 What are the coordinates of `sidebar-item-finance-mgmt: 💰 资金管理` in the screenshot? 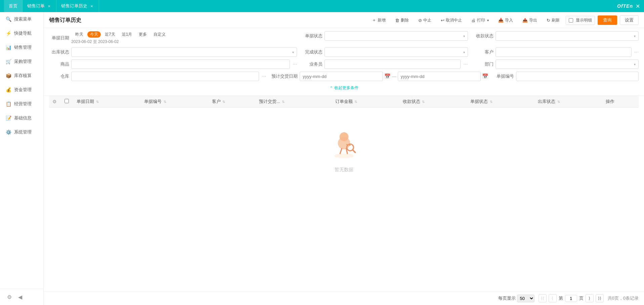 It's located at (22, 90).